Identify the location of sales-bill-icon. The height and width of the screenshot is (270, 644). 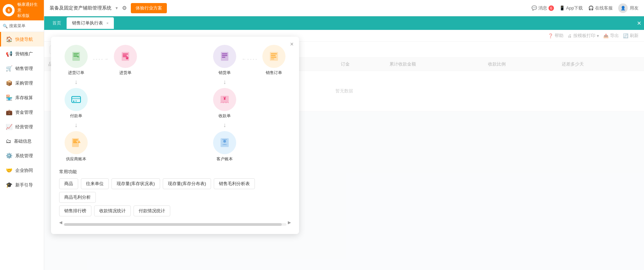
(225, 56).